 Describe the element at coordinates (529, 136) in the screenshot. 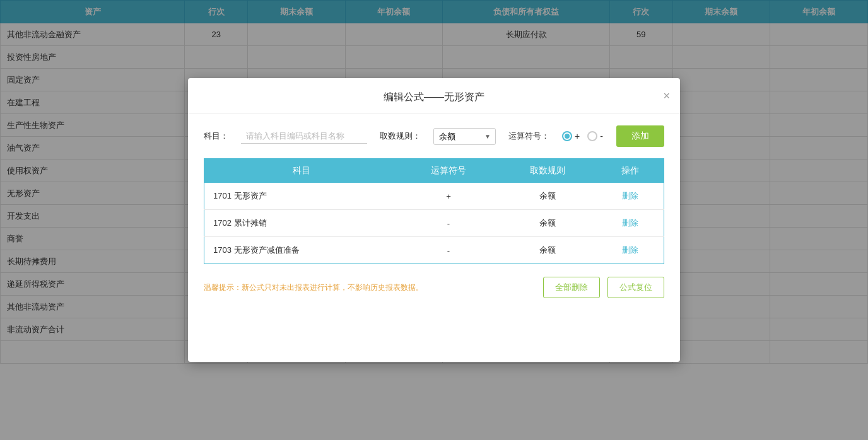

I see `operator-label: 运算符号：` at that location.